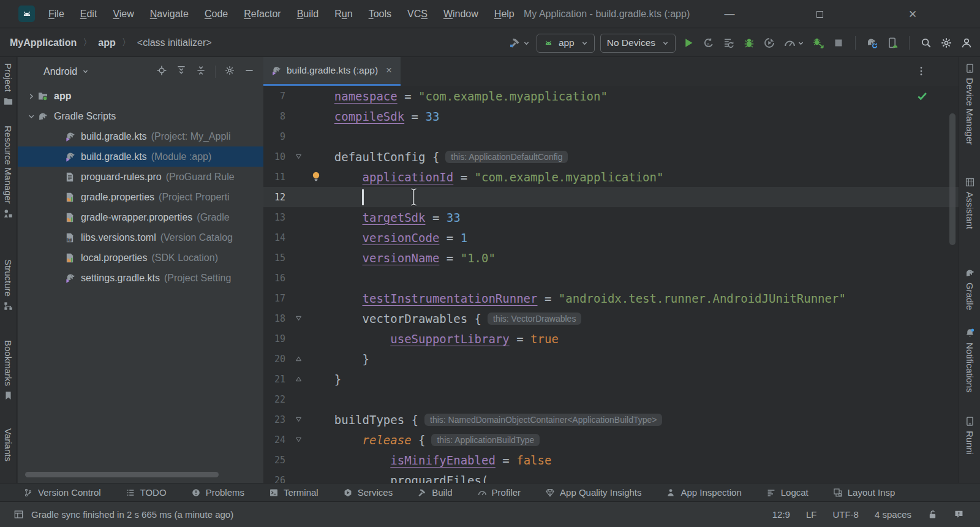  What do you see at coordinates (703, 493) in the screenshot?
I see `tool-button-app-inspection: App Inspection` at bounding box center [703, 493].